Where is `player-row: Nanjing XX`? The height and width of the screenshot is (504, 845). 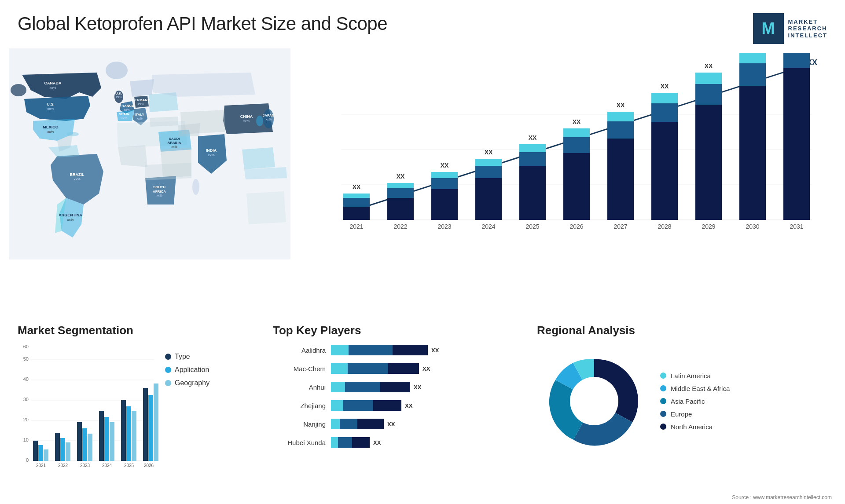 player-row: Nanjing XX is located at coordinates (396, 424).